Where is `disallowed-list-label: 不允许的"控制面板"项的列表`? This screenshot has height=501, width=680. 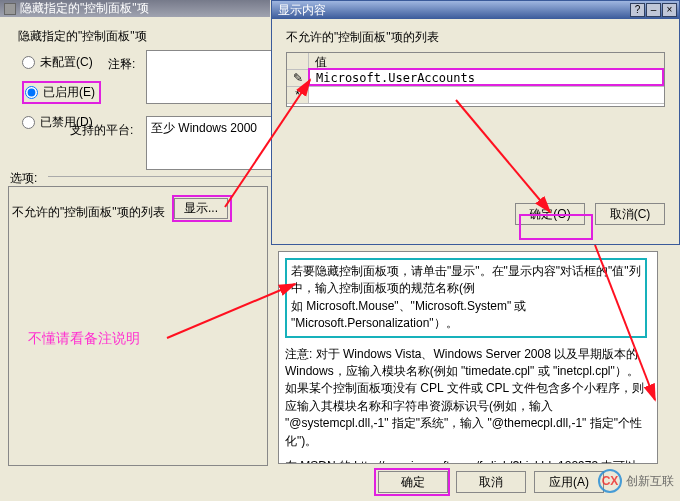
disallowed-list-label: 不允许的"控制面板"项的列表 is located at coordinates (88, 212).